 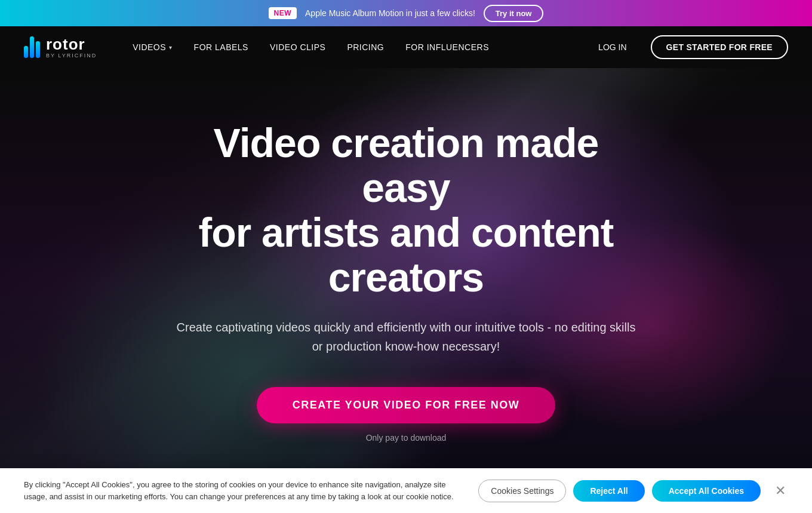 I want to click on announcement-bar: NEW Apple Music Album Motion in just a f…, so click(x=406, y=13).